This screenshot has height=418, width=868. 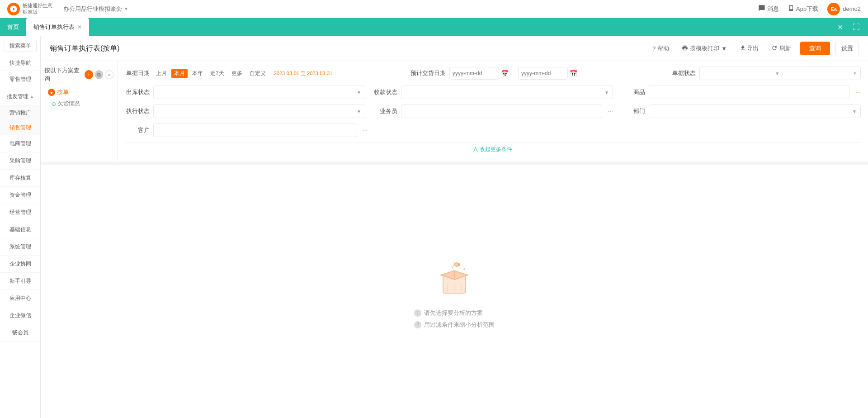 I want to click on payment-status-select: ▼, so click(x=507, y=92).